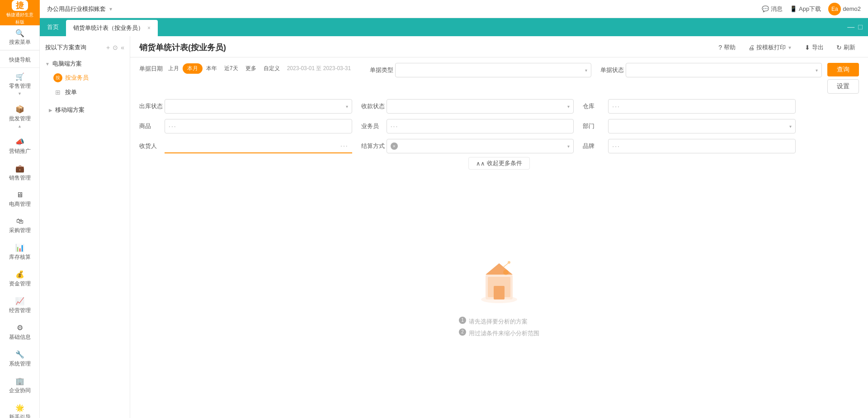  I want to click on tree-child-salesperson: 按 按业务员, so click(85, 78).